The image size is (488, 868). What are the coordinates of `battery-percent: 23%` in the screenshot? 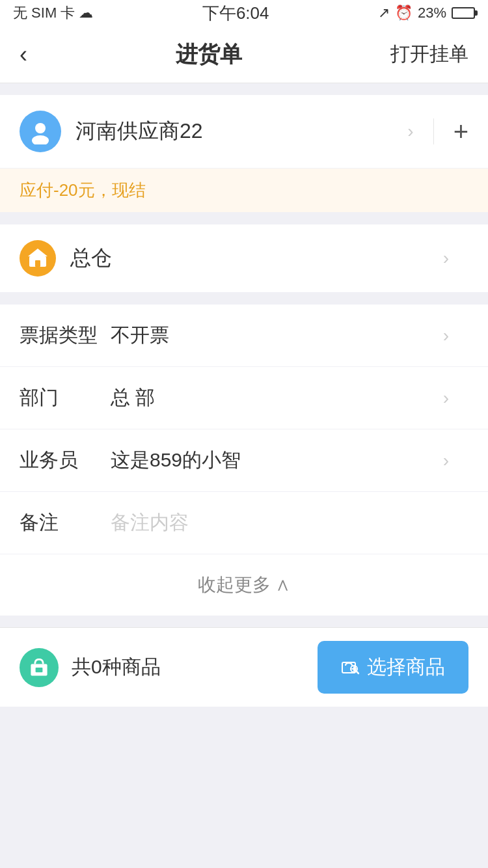 It's located at (432, 13).